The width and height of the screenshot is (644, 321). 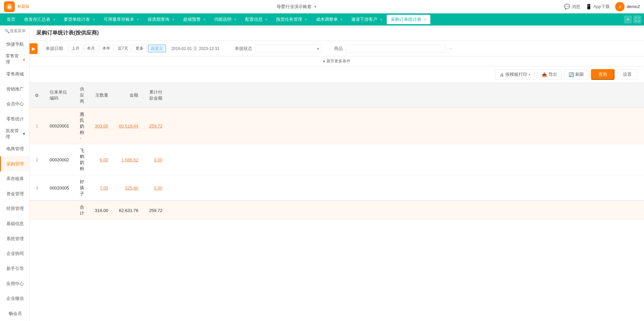 I want to click on sidebar-item-ecommerce: 电商管理, so click(x=15, y=149).